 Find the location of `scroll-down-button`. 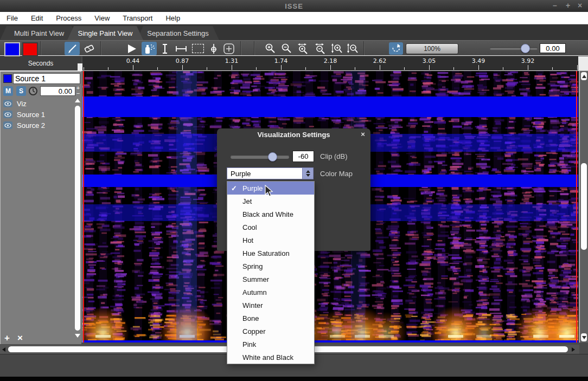

scroll-down-button is located at coordinates (584, 337).